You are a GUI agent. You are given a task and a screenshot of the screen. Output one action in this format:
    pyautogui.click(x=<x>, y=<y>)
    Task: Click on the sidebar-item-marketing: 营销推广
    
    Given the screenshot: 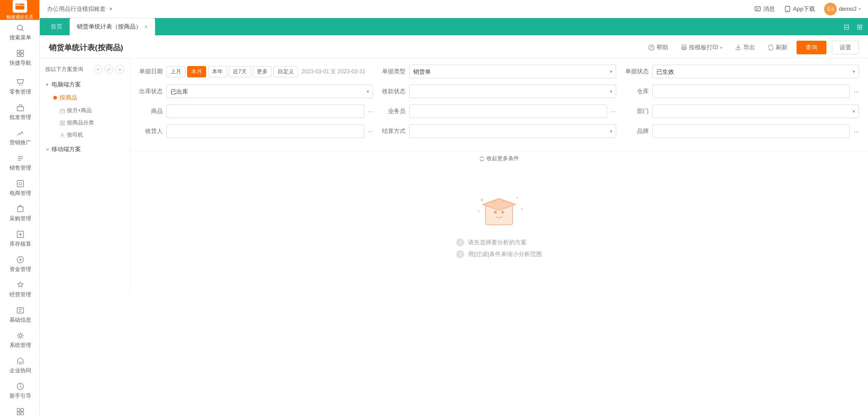 What is the action you would take?
    pyautogui.click(x=20, y=138)
    